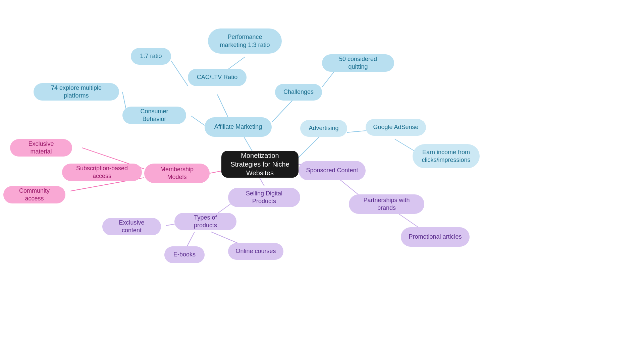 The width and height of the screenshot is (644, 363). I want to click on cac-ltv-node: CAC/LTV Ratio, so click(217, 77).